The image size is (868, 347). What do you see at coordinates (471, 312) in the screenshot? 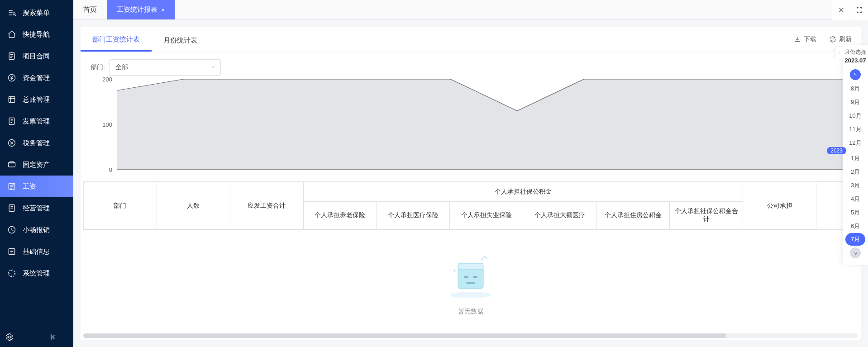
I see `empty-text: 暂无数据` at bounding box center [471, 312].